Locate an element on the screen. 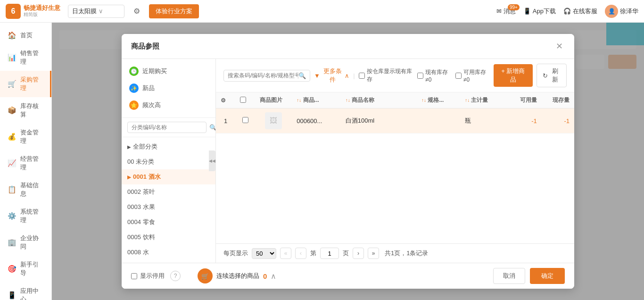 Image resolution: width=644 pixels, height=300 pixels. sidebar-item-system: ⚙️ 系统管理 is located at coordinates (25, 216).